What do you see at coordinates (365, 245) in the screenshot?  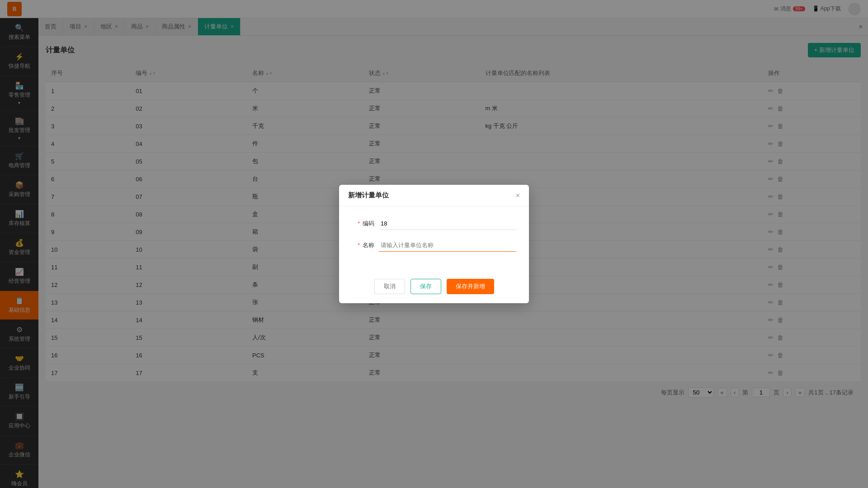 I see `name-label: * 名称` at bounding box center [365, 245].